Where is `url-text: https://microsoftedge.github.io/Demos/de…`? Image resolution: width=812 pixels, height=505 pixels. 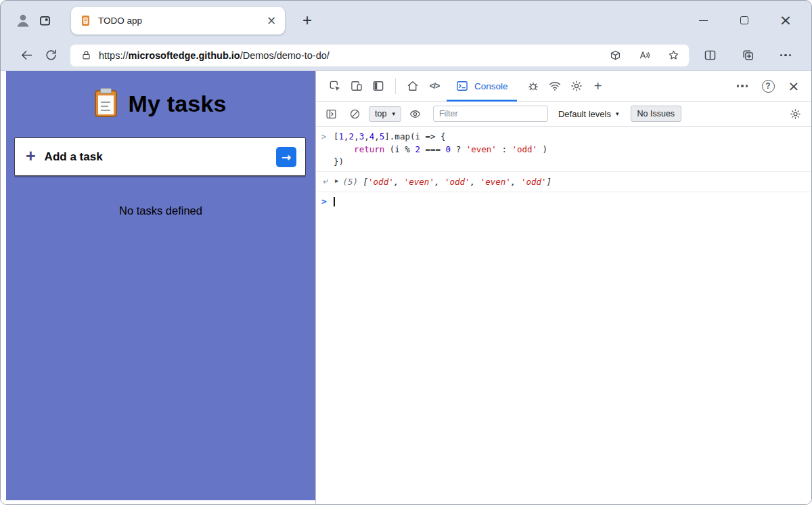 url-text: https://microsoftedge.github.io/Demos/de… is located at coordinates (214, 56).